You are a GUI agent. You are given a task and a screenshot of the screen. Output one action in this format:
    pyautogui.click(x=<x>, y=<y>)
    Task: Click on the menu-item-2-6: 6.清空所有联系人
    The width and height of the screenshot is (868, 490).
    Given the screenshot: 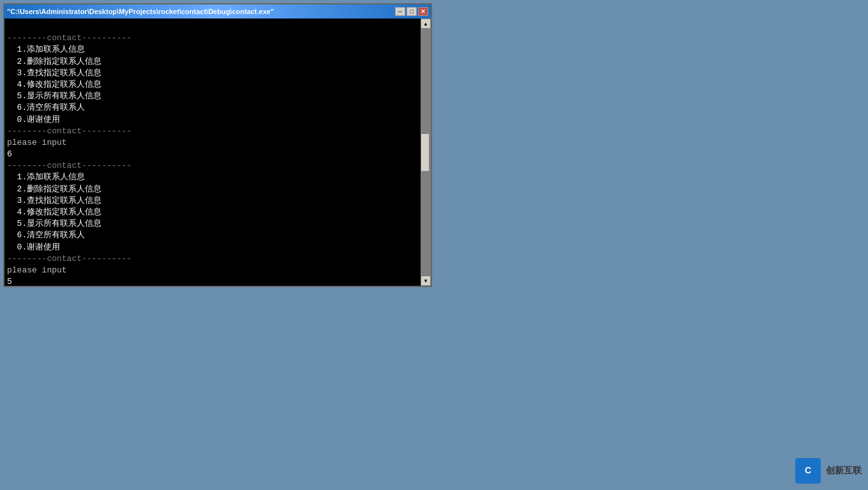 What is the action you would take?
    pyautogui.click(x=46, y=235)
    